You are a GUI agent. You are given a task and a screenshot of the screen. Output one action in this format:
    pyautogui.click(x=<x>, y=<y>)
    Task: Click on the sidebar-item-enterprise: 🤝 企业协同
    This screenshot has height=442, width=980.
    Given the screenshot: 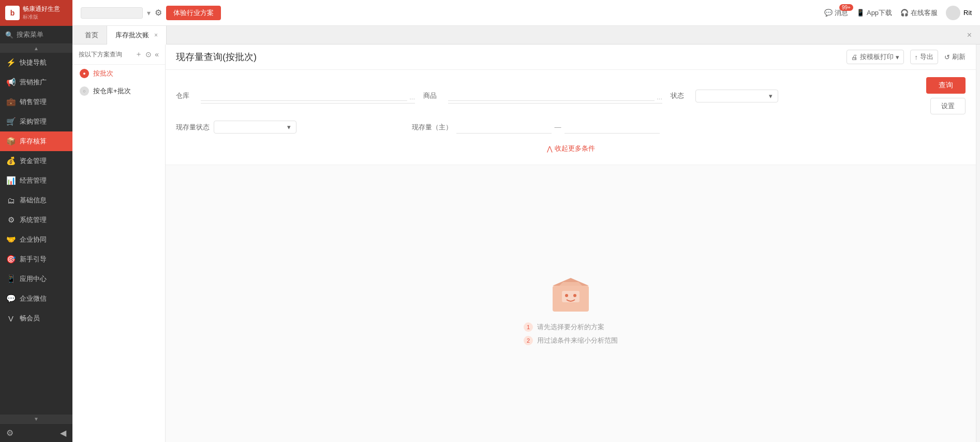 What is the action you would take?
    pyautogui.click(x=36, y=240)
    